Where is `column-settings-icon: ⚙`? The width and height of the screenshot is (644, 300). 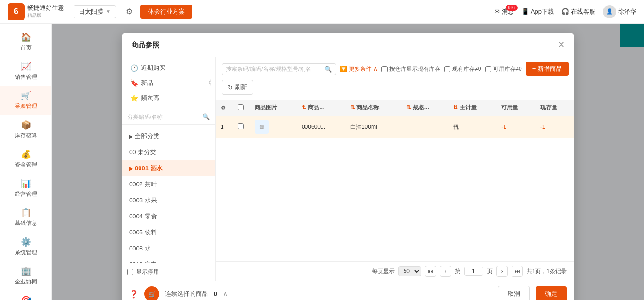
column-settings-icon: ⚙ is located at coordinates (223, 108).